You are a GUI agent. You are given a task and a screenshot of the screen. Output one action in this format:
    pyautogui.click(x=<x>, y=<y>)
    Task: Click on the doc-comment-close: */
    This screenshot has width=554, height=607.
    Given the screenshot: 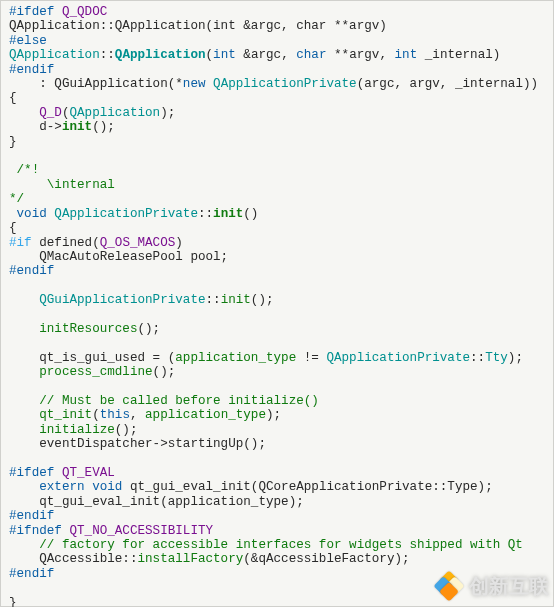 What is the action you would take?
    pyautogui.click(x=16, y=199)
    